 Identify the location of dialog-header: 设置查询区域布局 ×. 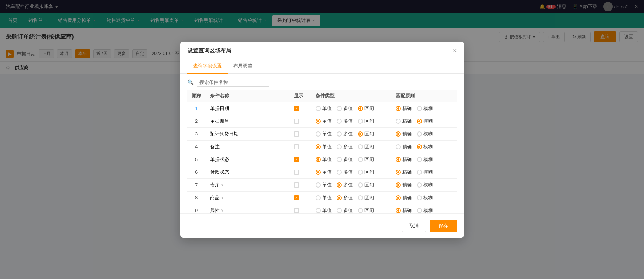
(322, 50).